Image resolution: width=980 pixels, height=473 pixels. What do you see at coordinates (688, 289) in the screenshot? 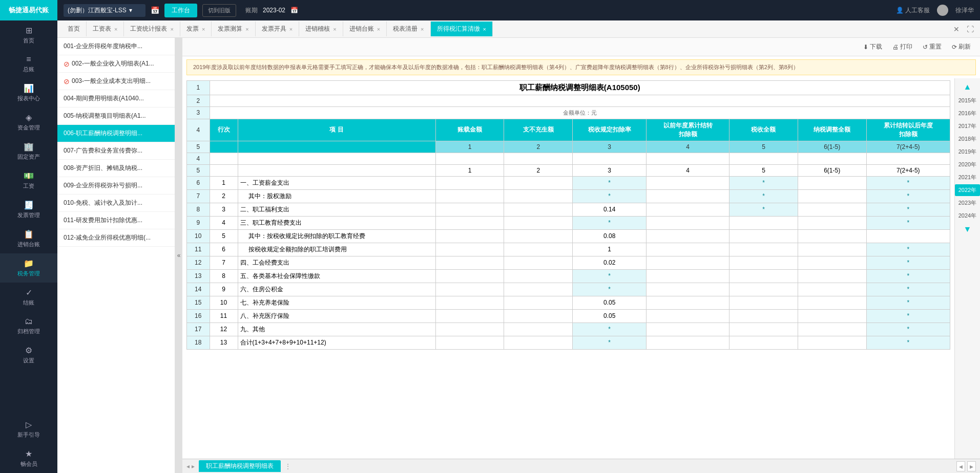
I see `cell-14-F` at bounding box center [688, 289].